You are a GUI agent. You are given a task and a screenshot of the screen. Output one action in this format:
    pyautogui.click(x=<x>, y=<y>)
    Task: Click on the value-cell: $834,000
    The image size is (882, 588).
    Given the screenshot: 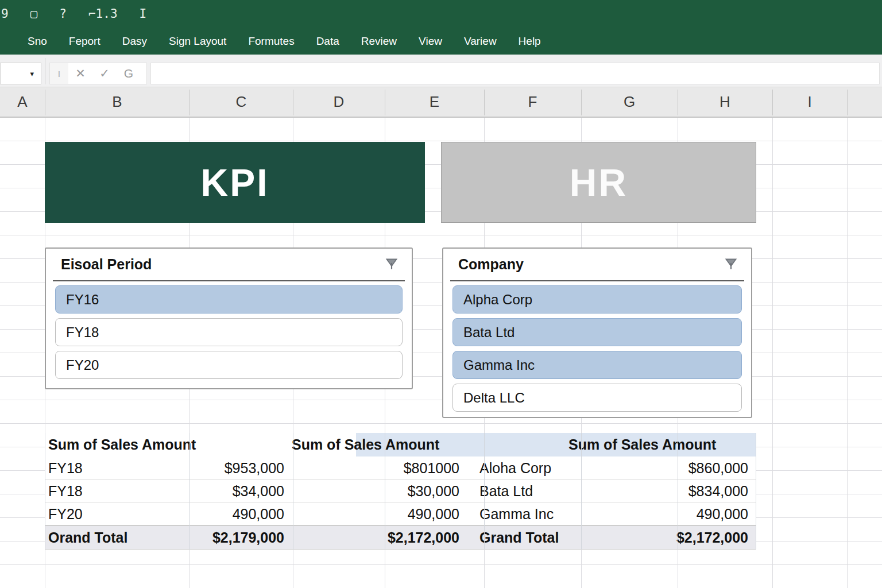 What is the action you would take?
    pyautogui.click(x=670, y=491)
    